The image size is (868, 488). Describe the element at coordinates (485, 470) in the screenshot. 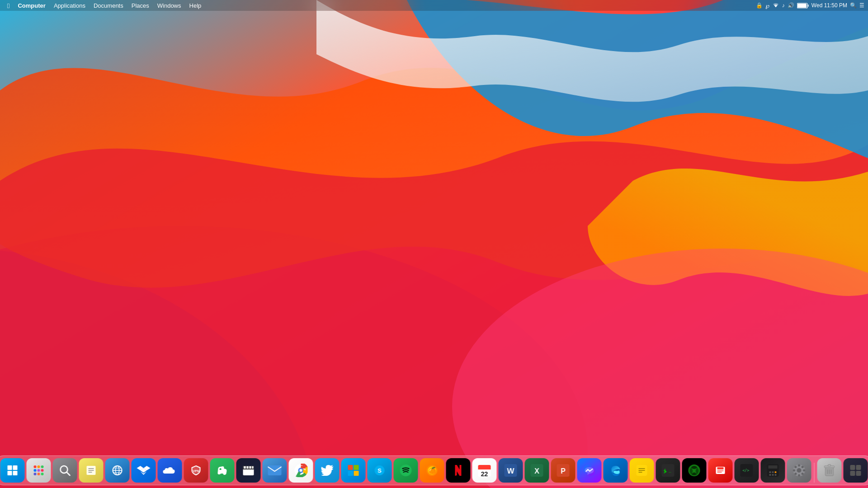

I see `dock-icon-calendar: 22` at that location.